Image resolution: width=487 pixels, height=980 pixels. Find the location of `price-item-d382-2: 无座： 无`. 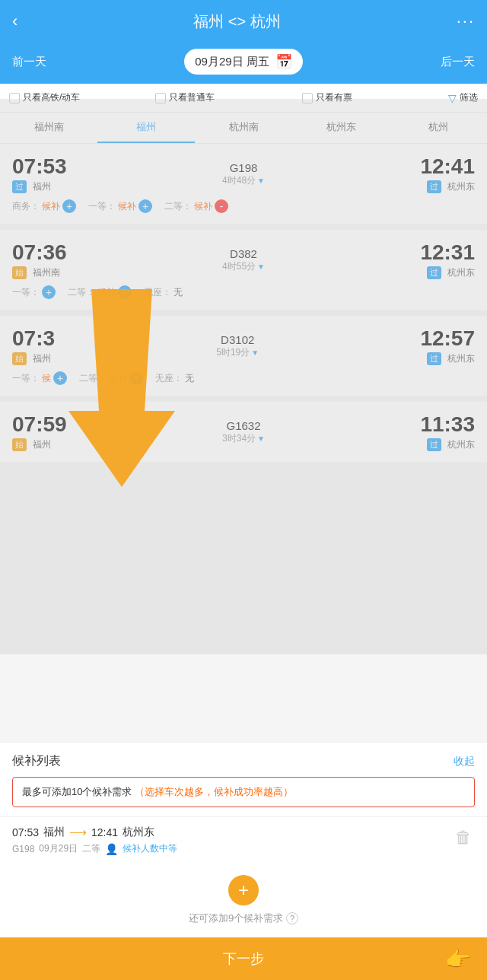

price-item-d382-2: 无座： 无 is located at coordinates (163, 292).